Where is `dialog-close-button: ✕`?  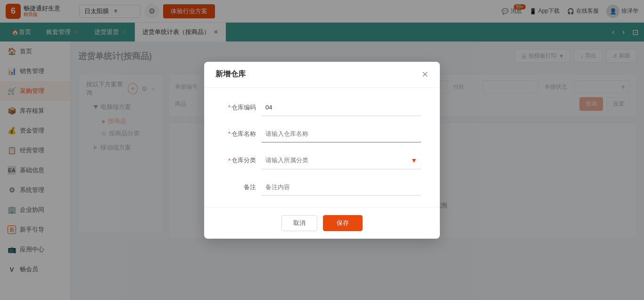 dialog-close-button: ✕ is located at coordinates (425, 75).